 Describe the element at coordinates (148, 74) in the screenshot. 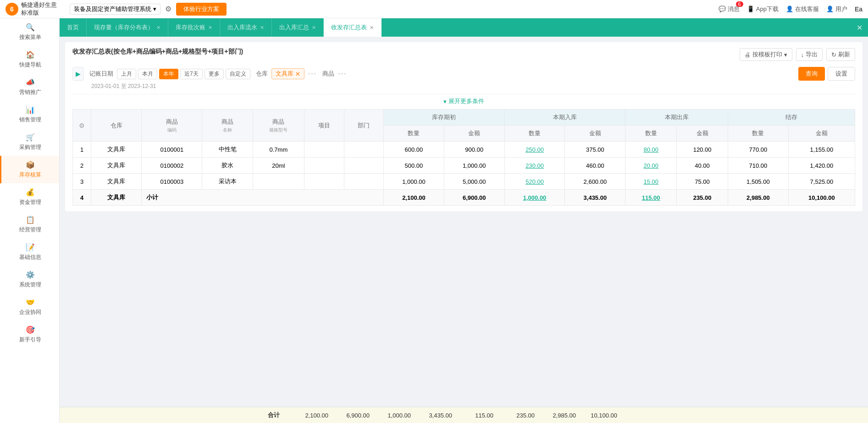

I see `date-btn-this-month: 本月` at that location.